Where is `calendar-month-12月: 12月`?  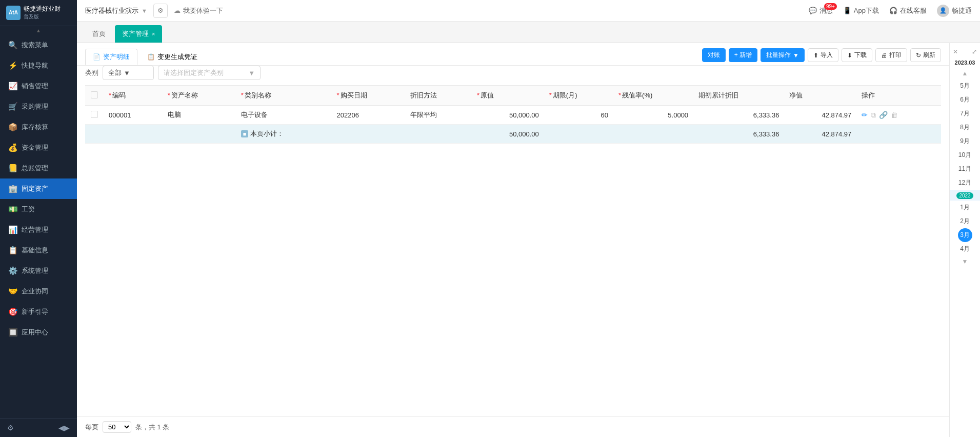
calendar-month-12月: 12月 is located at coordinates (965, 183).